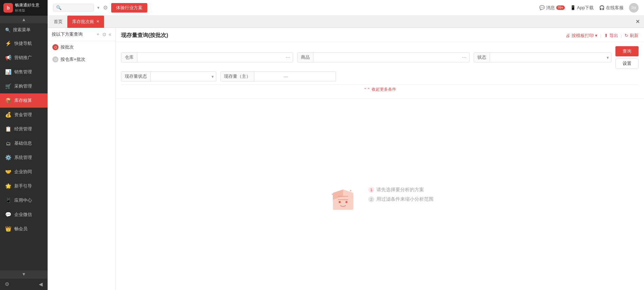 This screenshot has width=644, height=290. What do you see at coordinates (8, 101) in the screenshot?
I see `inventory-icon: 📦` at bounding box center [8, 101].